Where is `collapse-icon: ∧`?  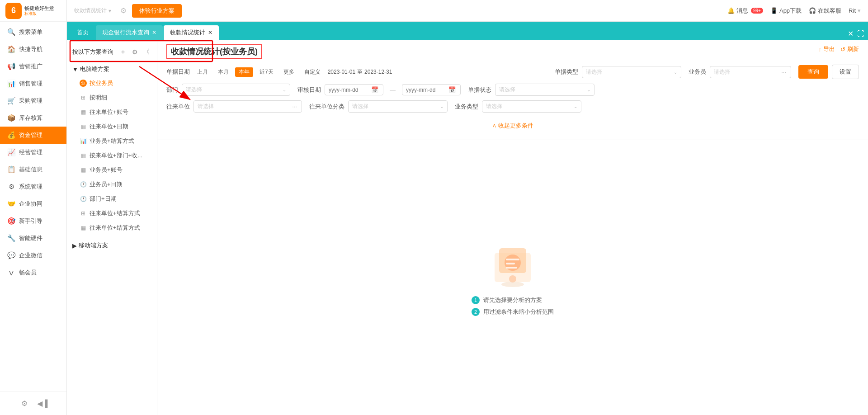
collapse-icon: ∧ is located at coordinates (495, 126).